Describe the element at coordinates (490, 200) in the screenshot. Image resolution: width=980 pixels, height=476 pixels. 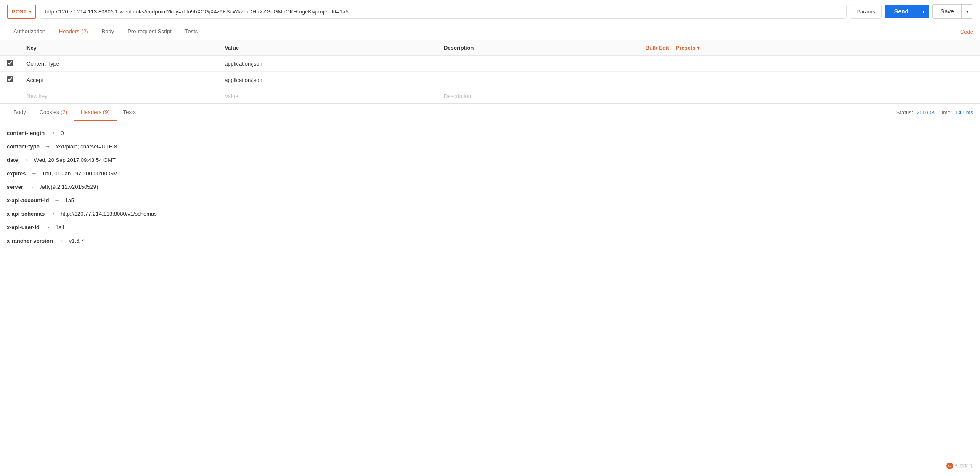
I see `resp-row-x-api-account-id: x-api-account-id → 1a5` at that location.